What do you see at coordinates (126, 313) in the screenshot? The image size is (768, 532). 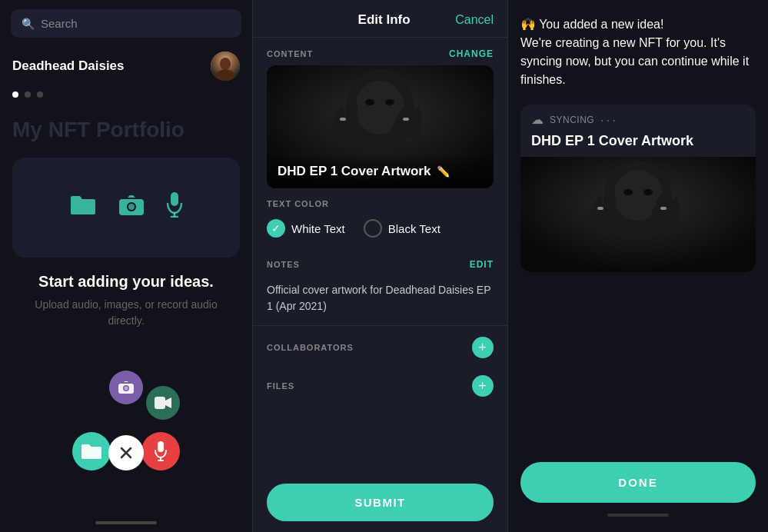 I see `start-subtitle: Upload audio, images, or record audio di…` at bounding box center [126, 313].